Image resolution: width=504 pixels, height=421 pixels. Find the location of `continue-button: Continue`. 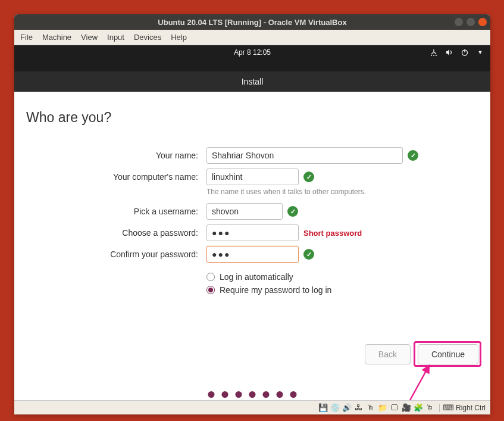

continue-button: Continue is located at coordinates (448, 354).